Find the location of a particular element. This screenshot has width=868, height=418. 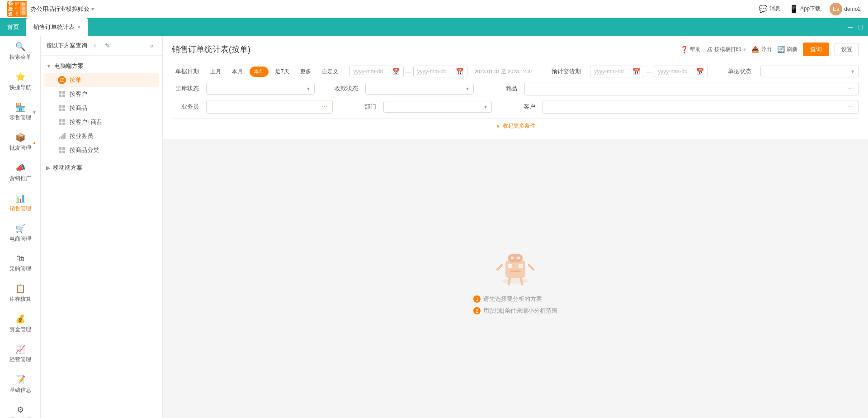

template-print-button: 🖨 按模板打印 ▾ is located at coordinates (726, 50).